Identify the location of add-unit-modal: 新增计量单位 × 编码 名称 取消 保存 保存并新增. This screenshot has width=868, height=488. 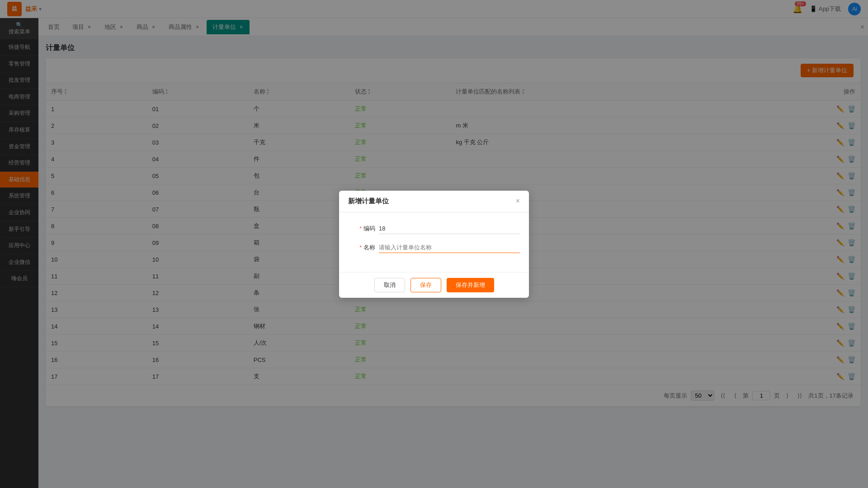
(434, 244).